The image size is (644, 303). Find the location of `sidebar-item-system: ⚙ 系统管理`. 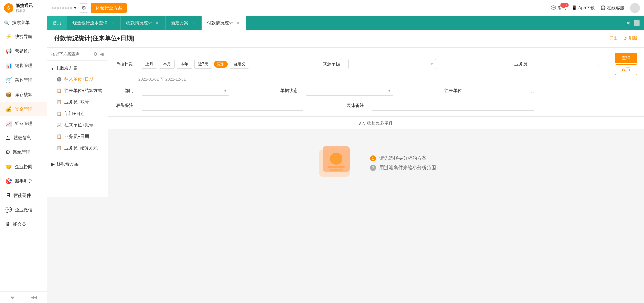

sidebar-item-system: ⚙ 系统管理 is located at coordinates (24, 152).